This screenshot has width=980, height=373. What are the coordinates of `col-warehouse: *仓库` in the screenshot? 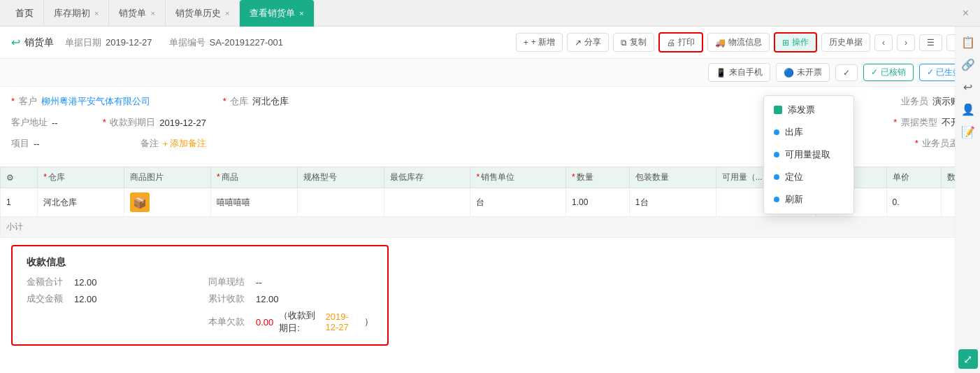 It's located at (81, 178).